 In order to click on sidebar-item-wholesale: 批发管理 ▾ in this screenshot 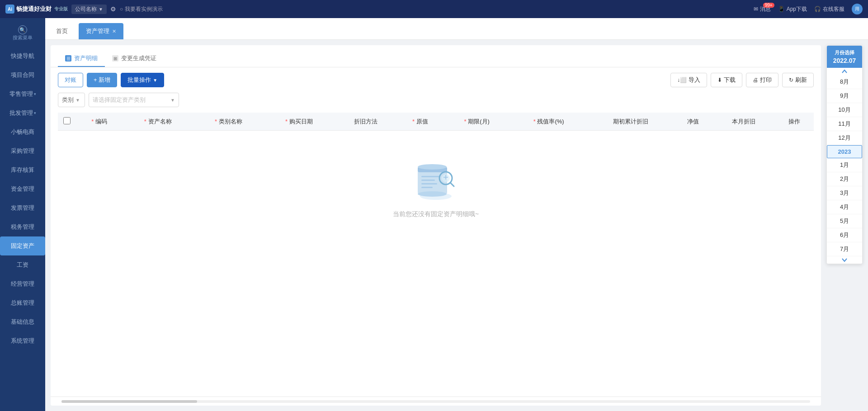, I will do `click(23, 113)`.